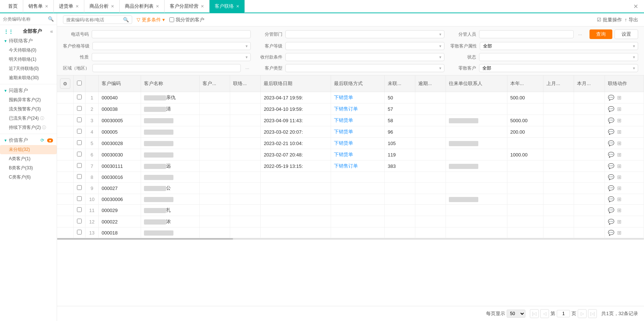 The image size is (644, 321). What do you see at coordinates (28, 50) in the screenshot?
I see `sidebar-item-today: 今天待联络(0)` at bounding box center [28, 50].